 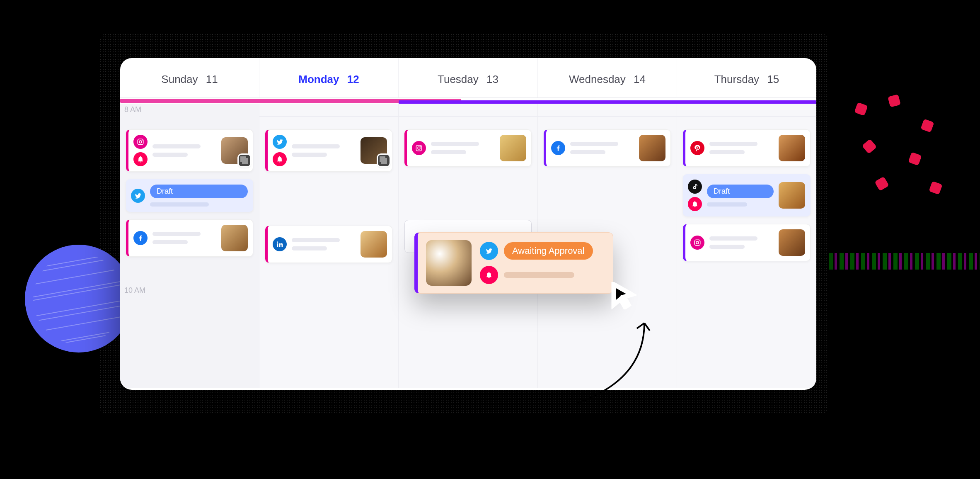 What do you see at coordinates (135, 290) in the screenshot?
I see `time-label-10am: 10 AM` at bounding box center [135, 290].